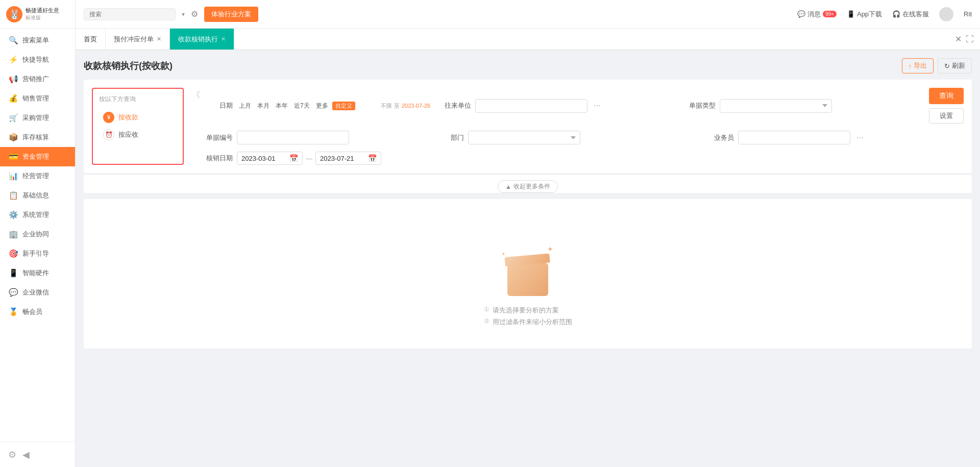 This screenshot has height=467, width=980. I want to click on search-menu-label: 搜索菜单, so click(36, 40).